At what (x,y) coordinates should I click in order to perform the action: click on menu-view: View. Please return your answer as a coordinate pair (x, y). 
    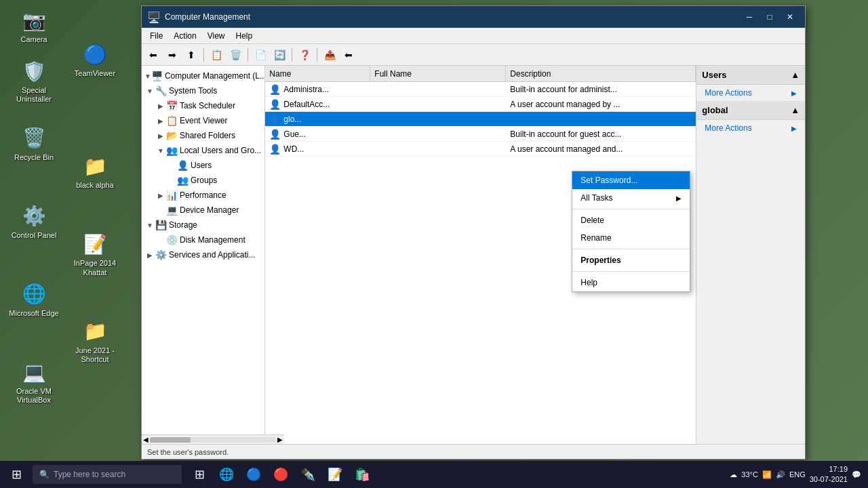
    Looking at the image, I should click on (216, 36).